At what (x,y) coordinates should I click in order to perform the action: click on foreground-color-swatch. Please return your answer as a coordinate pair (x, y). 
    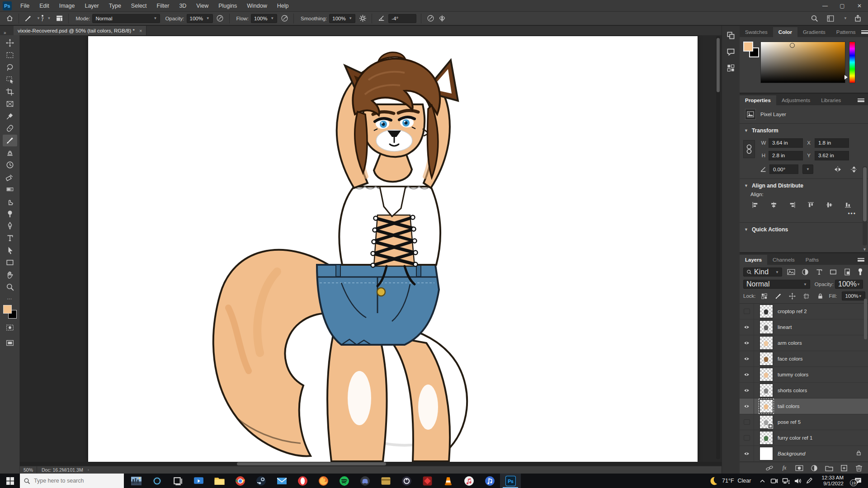
    Looking at the image, I should click on (748, 47).